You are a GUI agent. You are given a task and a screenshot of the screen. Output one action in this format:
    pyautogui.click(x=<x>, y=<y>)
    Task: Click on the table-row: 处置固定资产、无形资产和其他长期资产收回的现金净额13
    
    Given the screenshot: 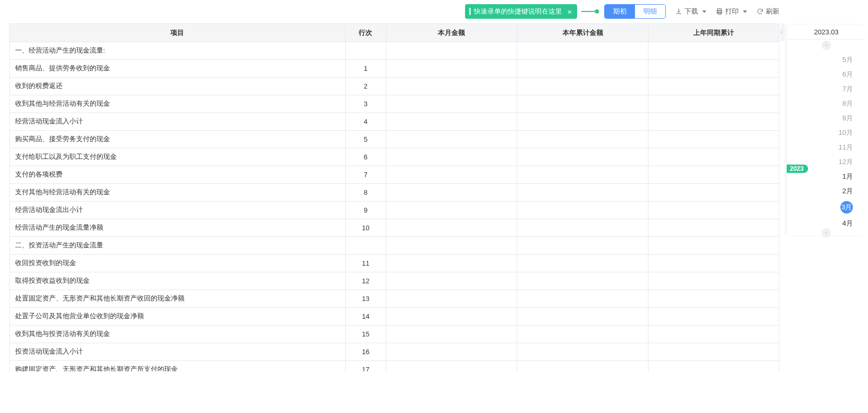 What is the action you would take?
    pyautogui.click(x=395, y=298)
    